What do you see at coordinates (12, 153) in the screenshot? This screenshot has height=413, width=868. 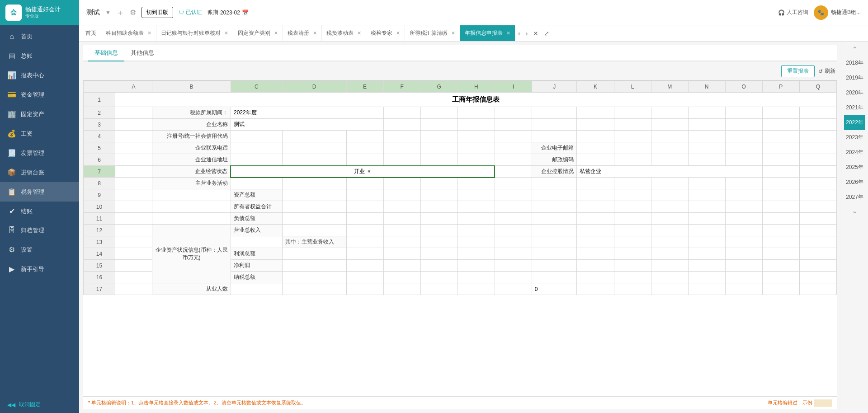 I see `invoice-icon: 🧾` at bounding box center [12, 153].